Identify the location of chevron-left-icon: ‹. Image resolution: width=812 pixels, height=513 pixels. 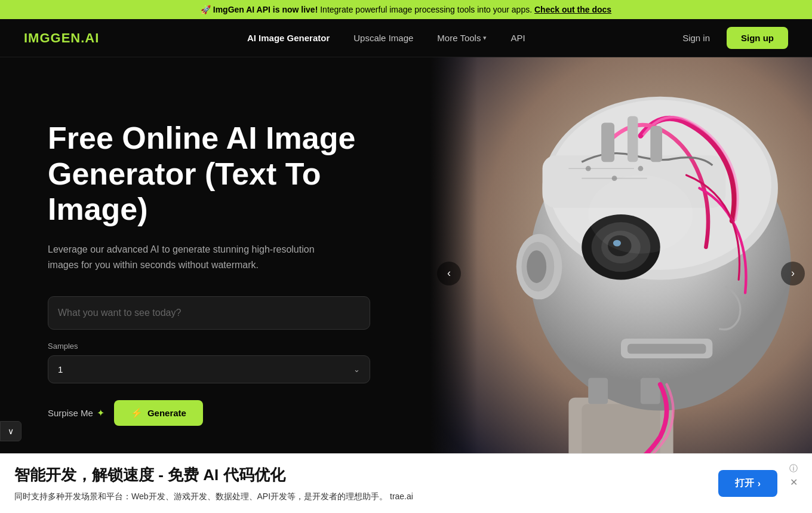
(449, 274).